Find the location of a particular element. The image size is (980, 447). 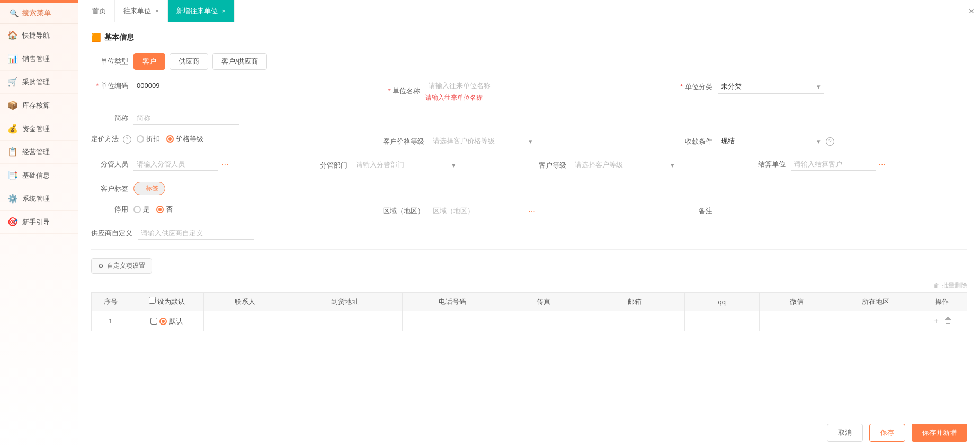

unit-name-group: 单位名称 请输入往来单位名称 is located at coordinates (529, 91).